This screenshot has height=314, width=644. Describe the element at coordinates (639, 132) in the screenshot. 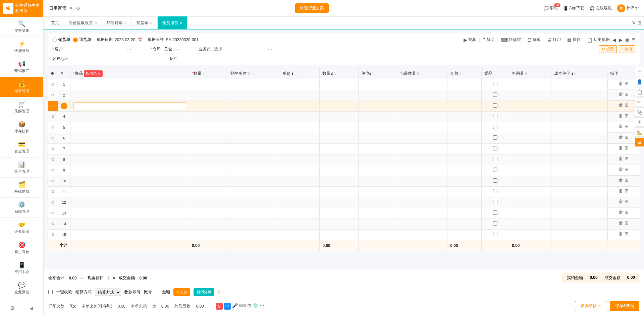

I see `float-icon-7: 📐` at that location.